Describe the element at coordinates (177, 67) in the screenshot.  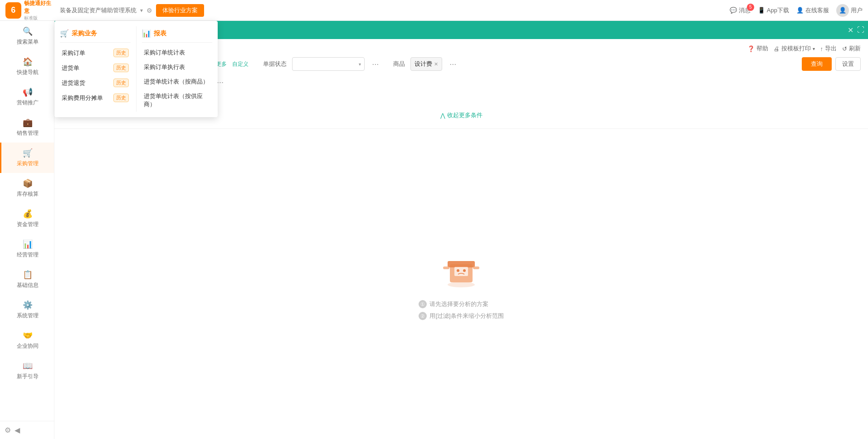
I see `dropdown-item-order-exec: 采购订单执行表` at that location.